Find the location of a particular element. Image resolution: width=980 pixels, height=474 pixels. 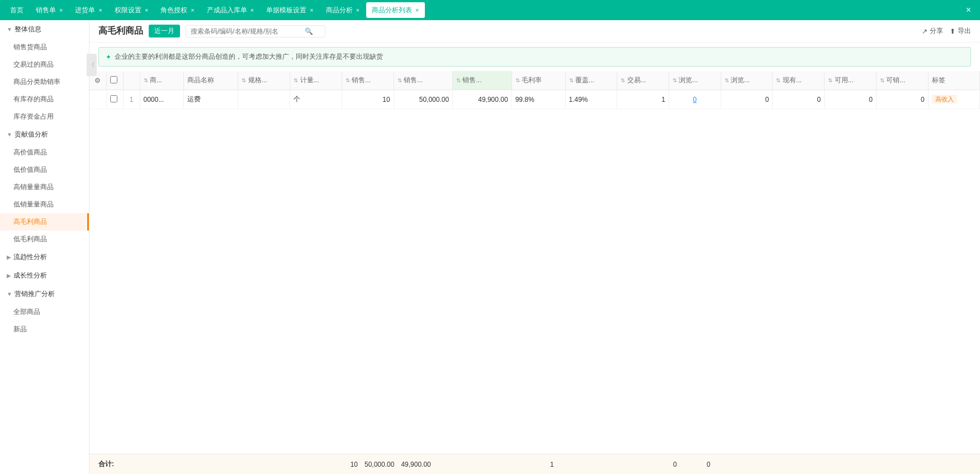

sidebar-item-sales-goods: 销售货商品 is located at coordinates (45, 47).